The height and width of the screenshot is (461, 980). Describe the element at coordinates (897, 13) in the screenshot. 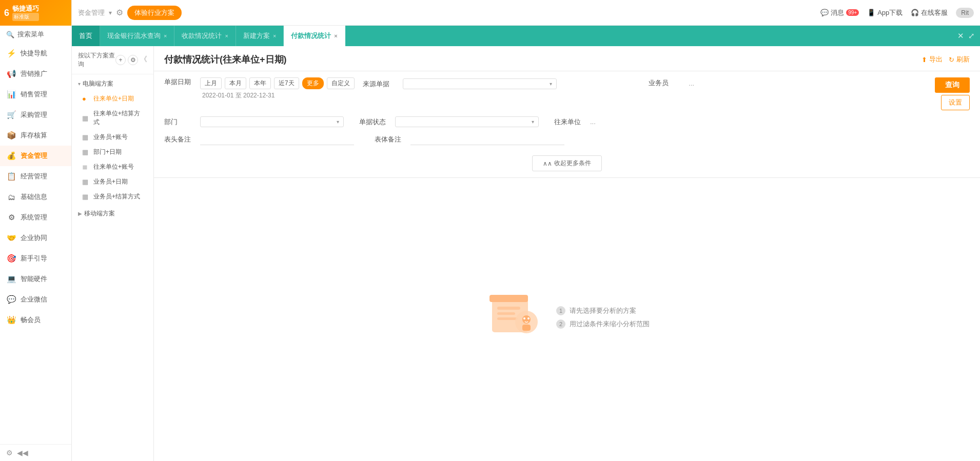

I see `topbar-right: 💬 消息 99+ 📱 App下载 🎧 在线客服 Rit` at that location.